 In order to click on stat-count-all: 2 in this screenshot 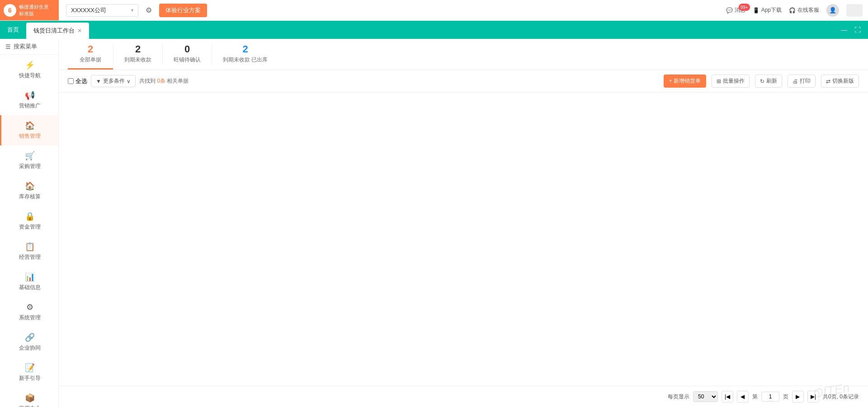, I will do `click(90, 49)`.